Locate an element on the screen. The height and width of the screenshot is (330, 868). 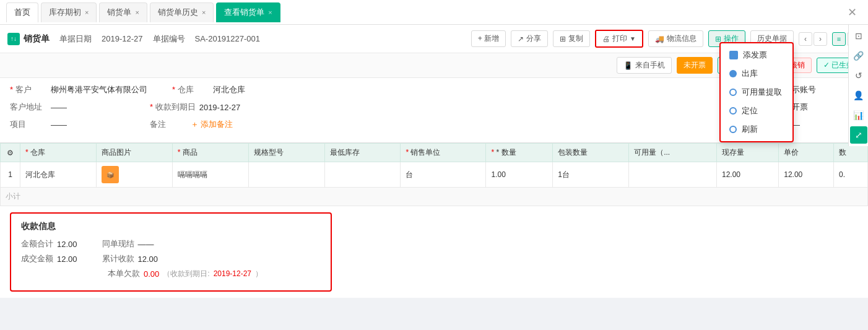
table-body: 1 河北仓库 📦 嗝嗝嗝嗝 台 1.00 1台 12.00 12.00 0. is located at coordinates (435, 185).